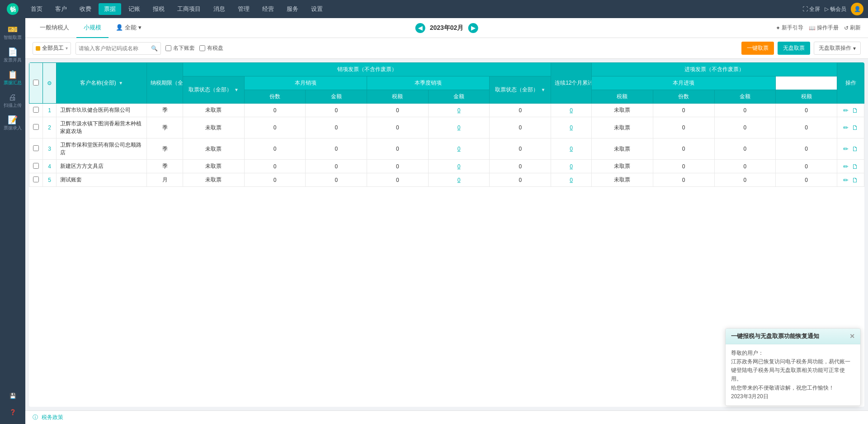 The height and width of the screenshot is (424, 868). What do you see at coordinates (54, 28) in the screenshot?
I see `tab-general-taxpayer: 一般纳税人` at bounding box center [54, 28].